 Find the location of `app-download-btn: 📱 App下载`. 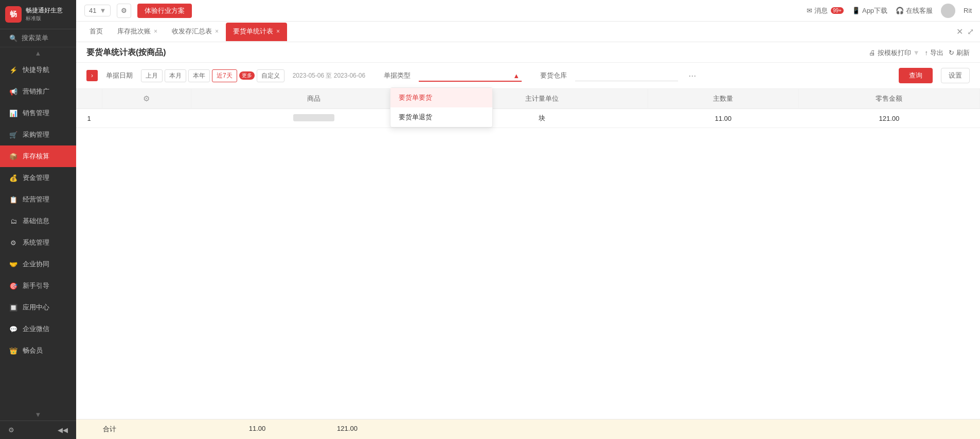

app-download-btn: 📱 App下载 is located at coordinates (869, 11).